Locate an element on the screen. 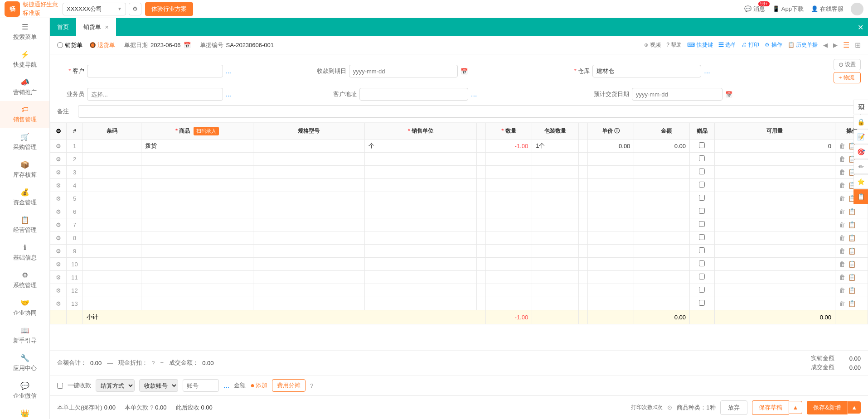  sidebar-item-basics: ℹ 基础信息 is located at coordinates (24, 253).